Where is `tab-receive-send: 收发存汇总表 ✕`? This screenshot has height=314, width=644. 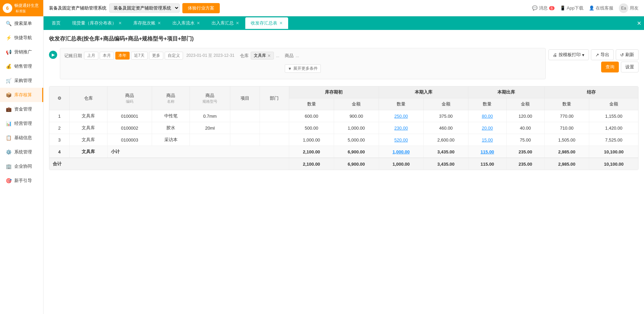
tab-receive-send: 收发存汇总表 ✕ is located at coordinates (267, 23).